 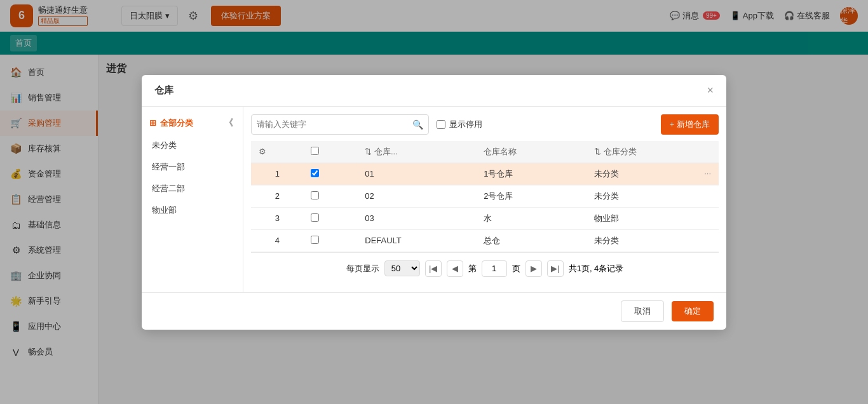 I want to click on row-num: 2, so click(x=277, y=196).